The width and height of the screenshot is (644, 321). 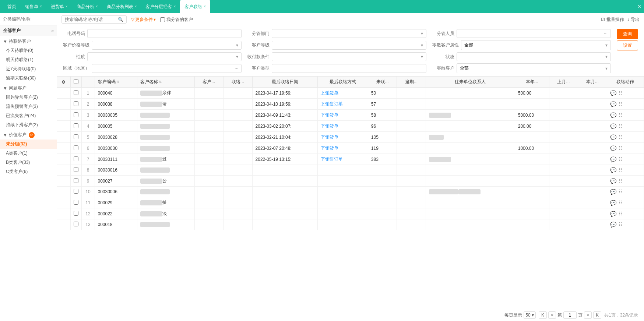 I want to click on sidebar-item-churned: 已流失客户(24), so click(x=28, y=116).